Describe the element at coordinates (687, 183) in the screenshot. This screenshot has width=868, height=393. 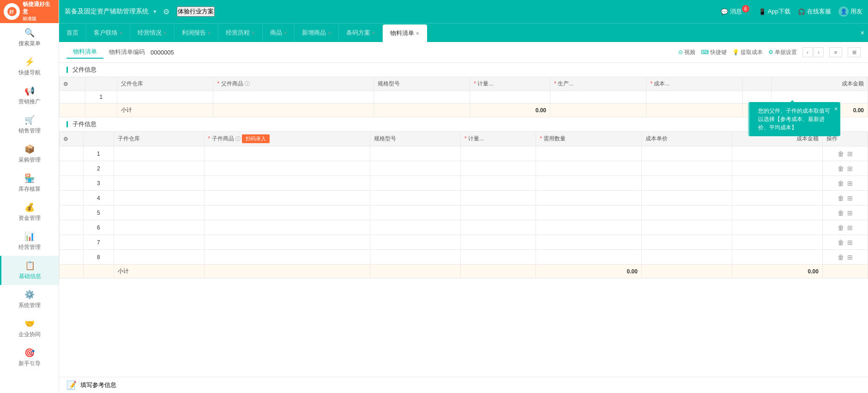
I see `child-row3-unit-price` at that location.